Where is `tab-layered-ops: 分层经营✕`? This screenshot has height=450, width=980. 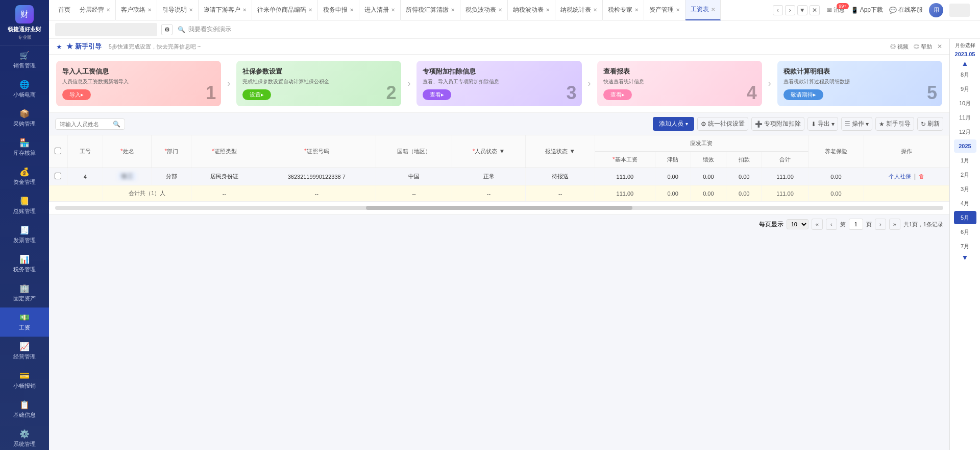
tab-layered-ops: 分层经营✕ is located at coordinates (95, 10).